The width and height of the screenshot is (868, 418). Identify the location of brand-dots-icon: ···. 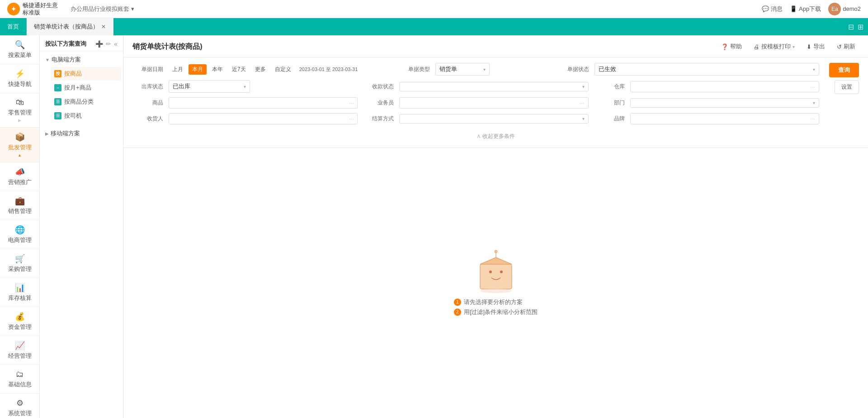
(813, 119).